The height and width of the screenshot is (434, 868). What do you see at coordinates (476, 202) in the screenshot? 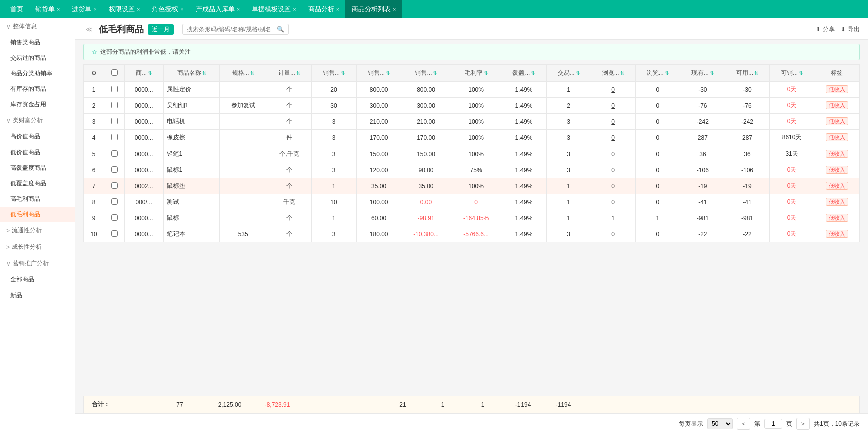
I see `cell-gross-margin: 0` at bounding box center [476, 202].